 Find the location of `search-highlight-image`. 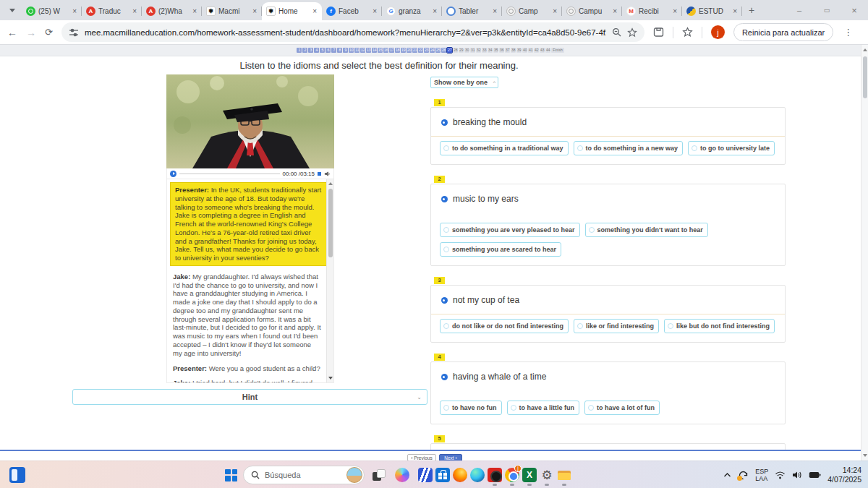

search-highlight-image is located at coordinates (354, 475).